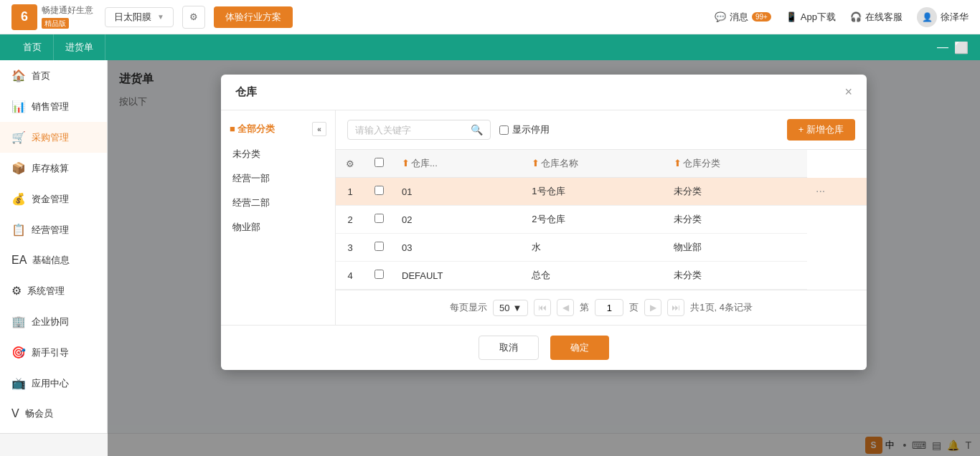 The width and height of the screenshot is (980, 456). I want to click on add-warehouse-button: + 新增仓库, so click(821, 130).